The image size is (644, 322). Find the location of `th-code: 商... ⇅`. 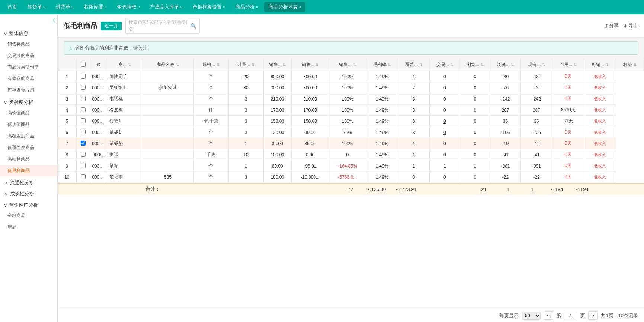

th-code: 商... ⇅ is located at coordinates (125, 65).